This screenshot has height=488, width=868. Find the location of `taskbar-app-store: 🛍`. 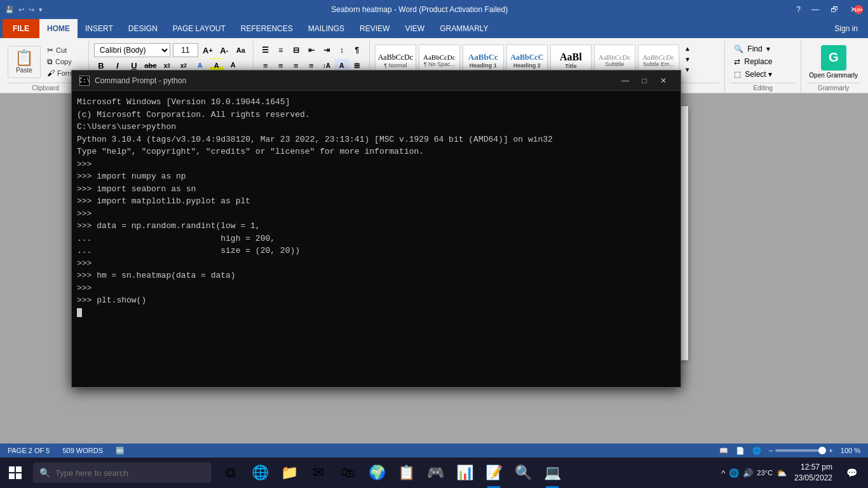

taskbar-app-store: 🛍 is located at coordinates (348, 473).